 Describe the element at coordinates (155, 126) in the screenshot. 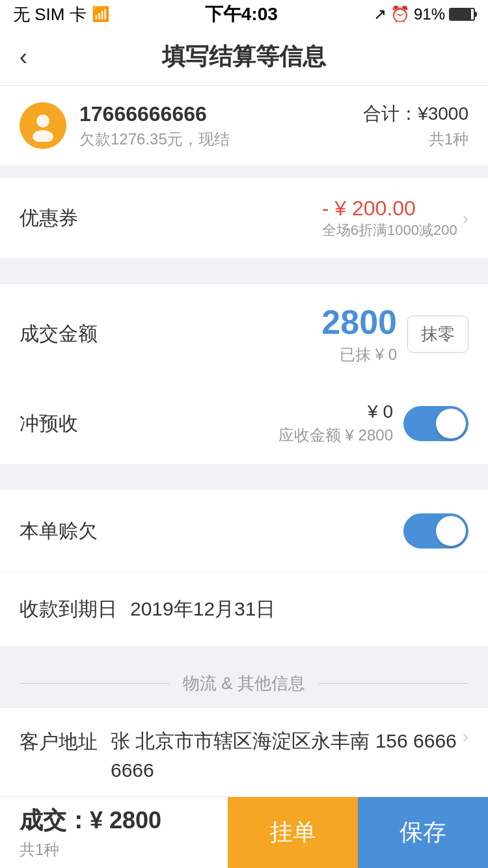

I see `customer-info: 17666666666 欠款1276.35元，现结` at that location.